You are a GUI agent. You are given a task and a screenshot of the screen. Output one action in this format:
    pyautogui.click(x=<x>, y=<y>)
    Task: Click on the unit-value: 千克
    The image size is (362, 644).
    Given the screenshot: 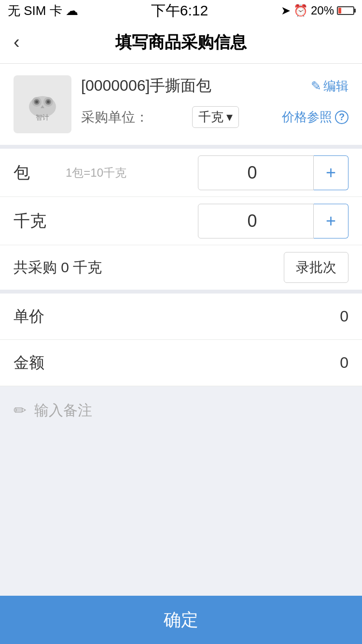 What is the action you would take?
    pyautogui.click(x=211, y=117)
    